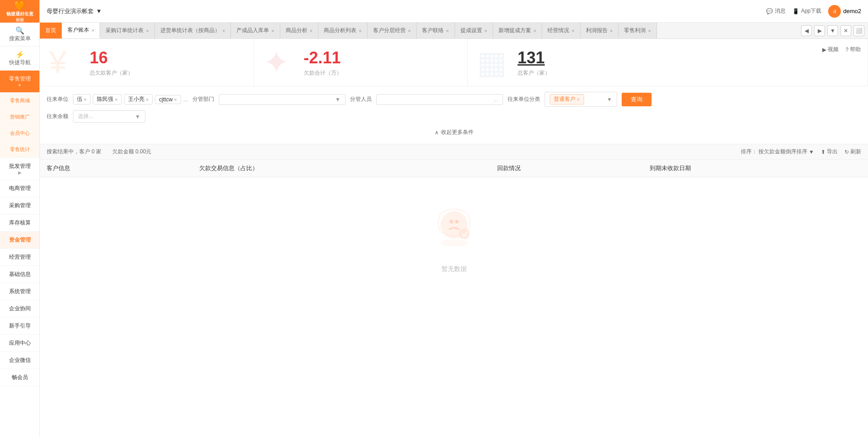  What do you see at coordinates (20, 206) in the screenshot?
I see `sidebar-item-purchase-mgmt: 采购管理` at bounding box center [20, 206].